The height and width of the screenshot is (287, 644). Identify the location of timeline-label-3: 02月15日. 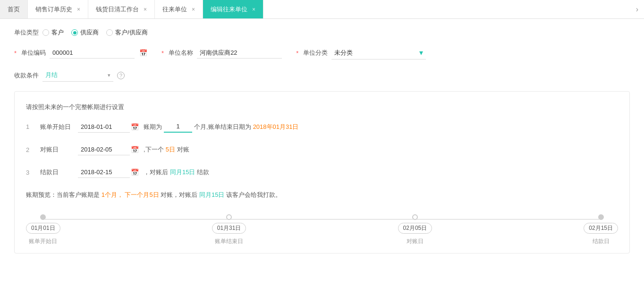
(601, 228).